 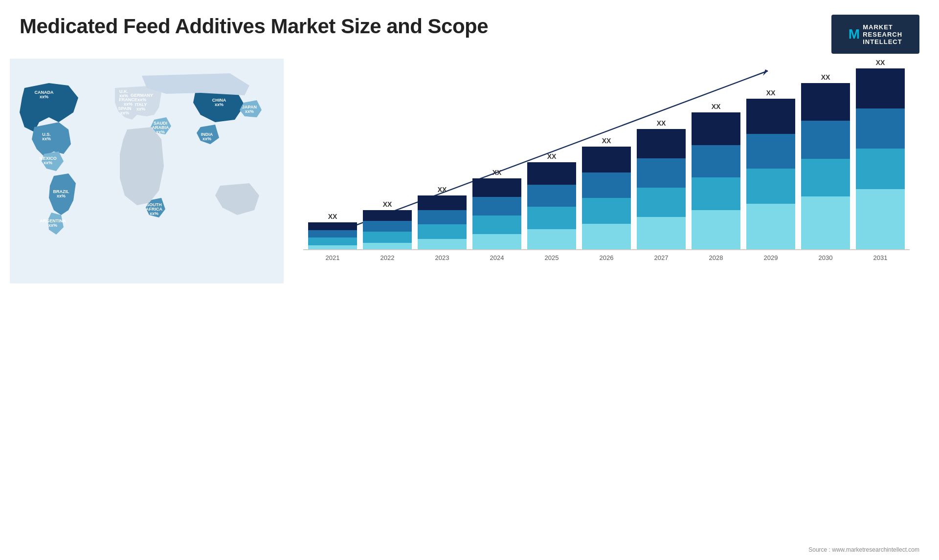 What do you see at coordinates (716, 176) in the screenshot?
I see `bar-2028: XX` at bounding box center [716, 176].